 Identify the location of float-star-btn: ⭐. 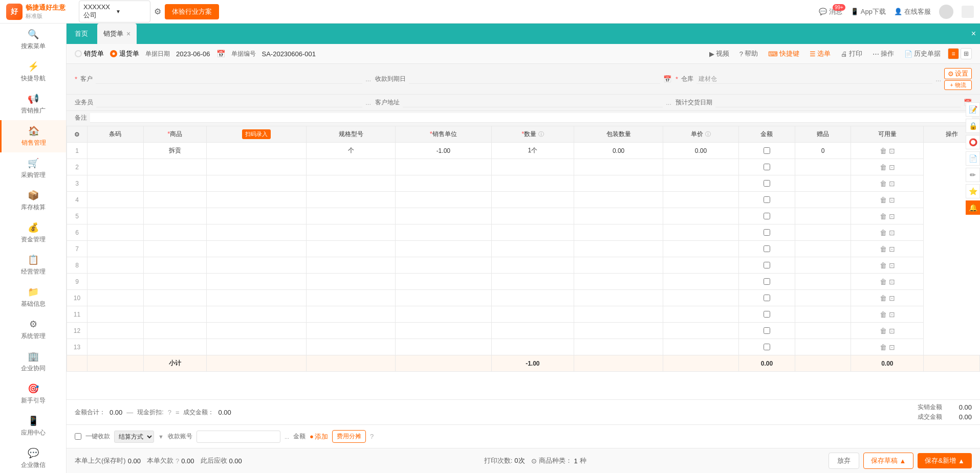
(973, 191).